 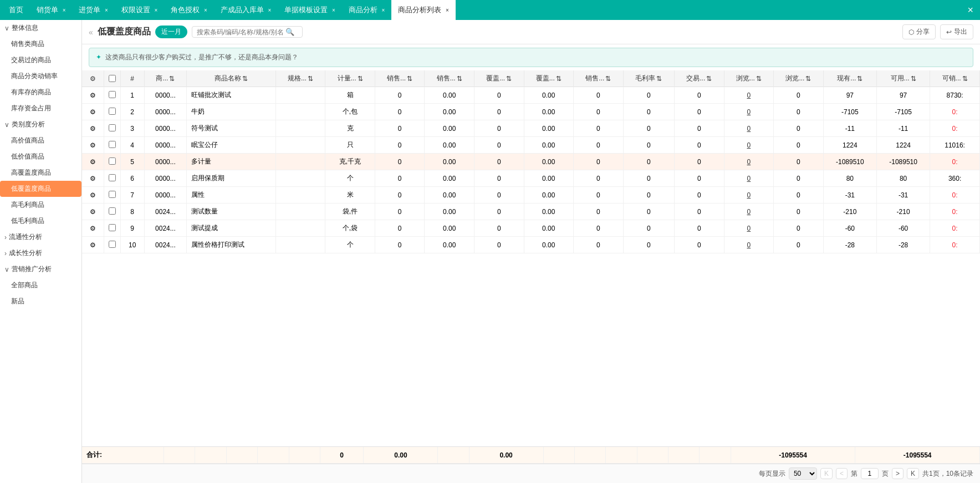 What do you see at coordinates (803, 474) in the screenshot?
I see `page-size-select: 50 20 100 200` at bounding box center [803, 474].